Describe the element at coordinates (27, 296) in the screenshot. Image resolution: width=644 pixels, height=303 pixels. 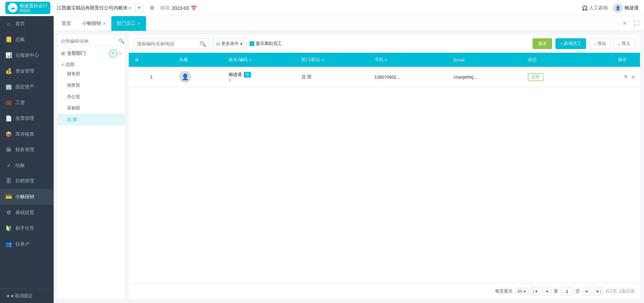
I see `unpin-sidebar-button: ◄◄ 取消固定` at that location.